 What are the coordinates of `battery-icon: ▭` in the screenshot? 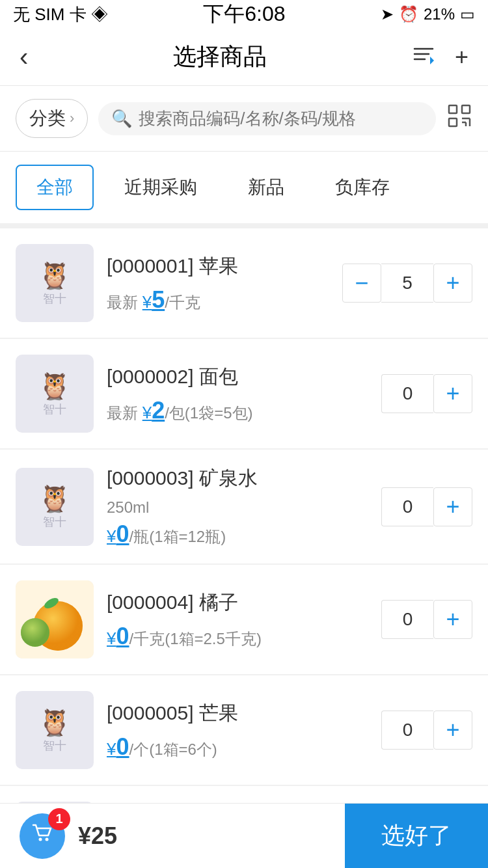 It's located at (467, 14).